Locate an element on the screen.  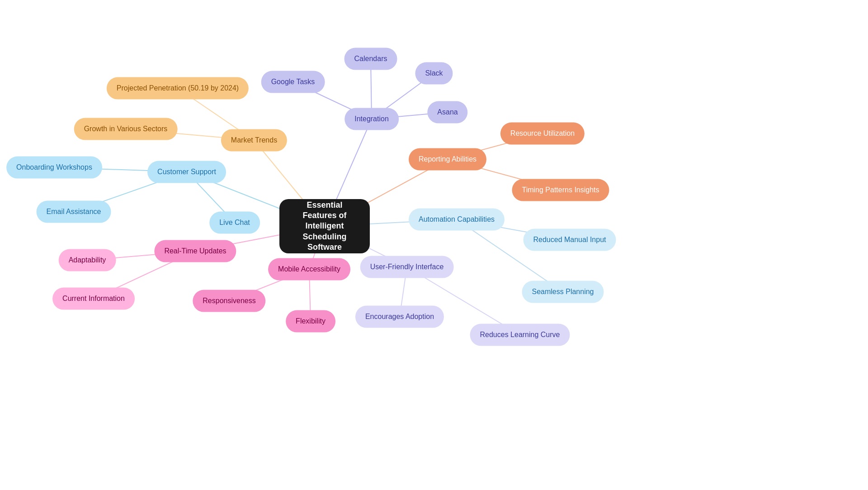
node-growth: Growth in Various Sectors is located at coordinates (126, 129).